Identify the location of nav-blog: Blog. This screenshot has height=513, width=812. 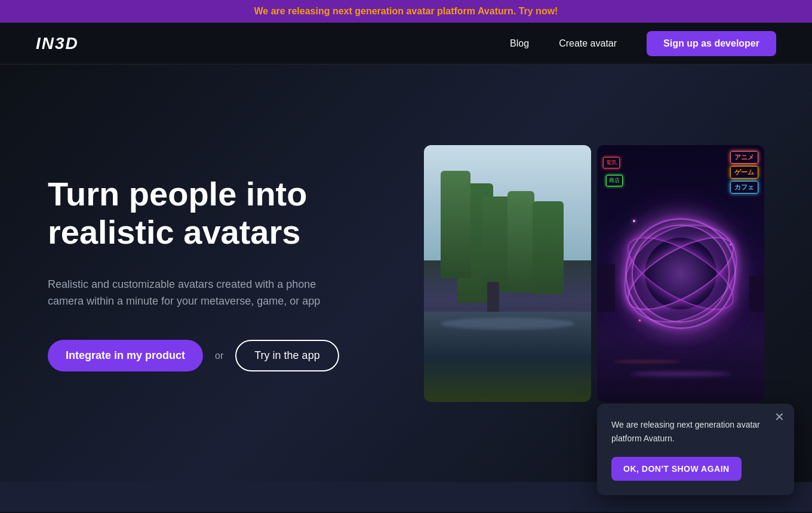
(519, 44).